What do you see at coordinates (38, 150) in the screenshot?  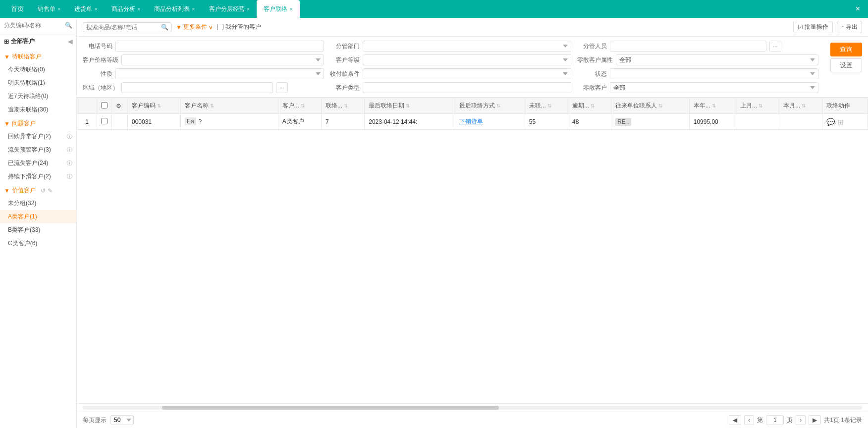 I see `sidebar-item-lost-warning: 流失预警客户(3) ⓘ` at bounding box center [38, 150].